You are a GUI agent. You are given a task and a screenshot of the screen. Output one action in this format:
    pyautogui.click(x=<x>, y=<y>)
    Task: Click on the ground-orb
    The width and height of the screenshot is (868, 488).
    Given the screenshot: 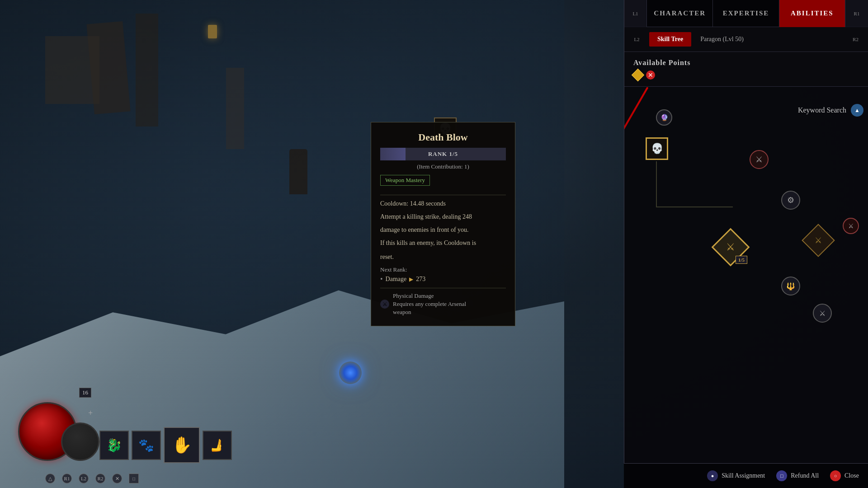 What is the action you would take?
    pyautogui.click(x=350, y=373)
    